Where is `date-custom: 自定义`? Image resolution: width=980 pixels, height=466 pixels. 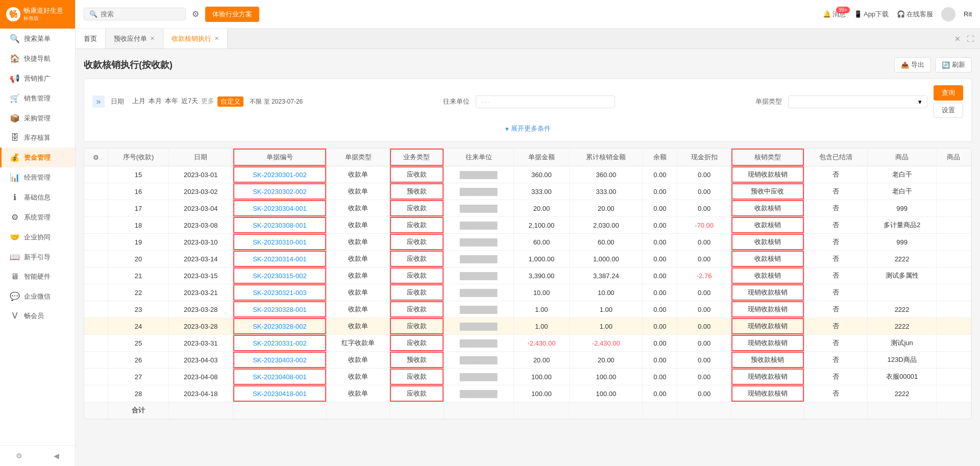 date-custom: 自定义 is located at coordinates (231, 102).